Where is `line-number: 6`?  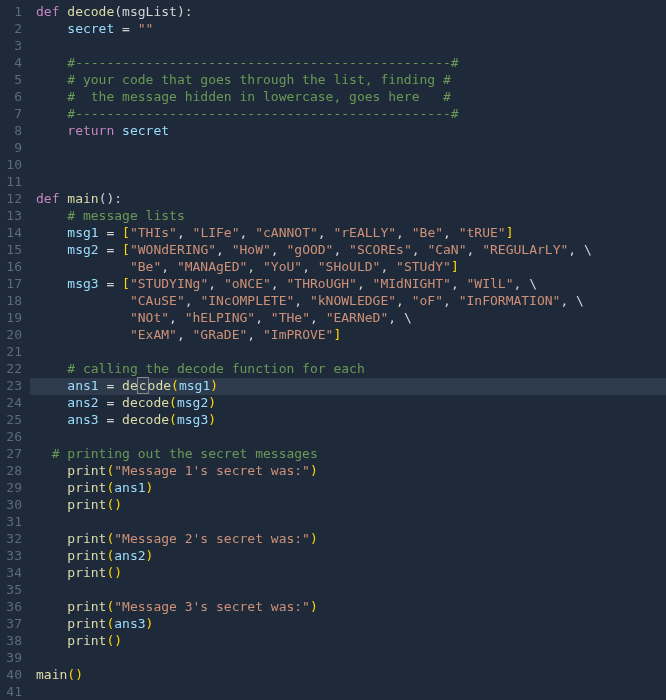 line-number: 6 is located at coordinates (13, 98).